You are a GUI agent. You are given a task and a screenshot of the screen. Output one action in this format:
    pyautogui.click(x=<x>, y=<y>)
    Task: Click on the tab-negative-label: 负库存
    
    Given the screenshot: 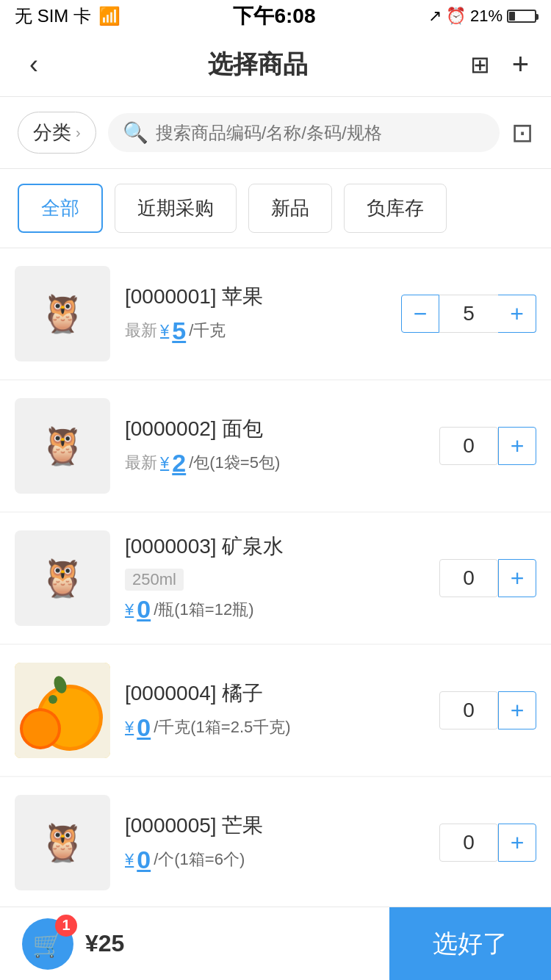 What is the action you would take?
    pyautogui.click(x=395, y=208)
    